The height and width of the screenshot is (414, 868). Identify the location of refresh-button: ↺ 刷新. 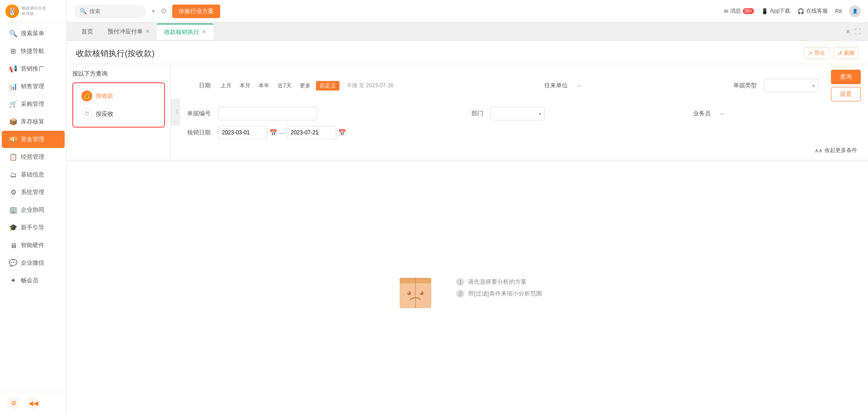
(846, 53).